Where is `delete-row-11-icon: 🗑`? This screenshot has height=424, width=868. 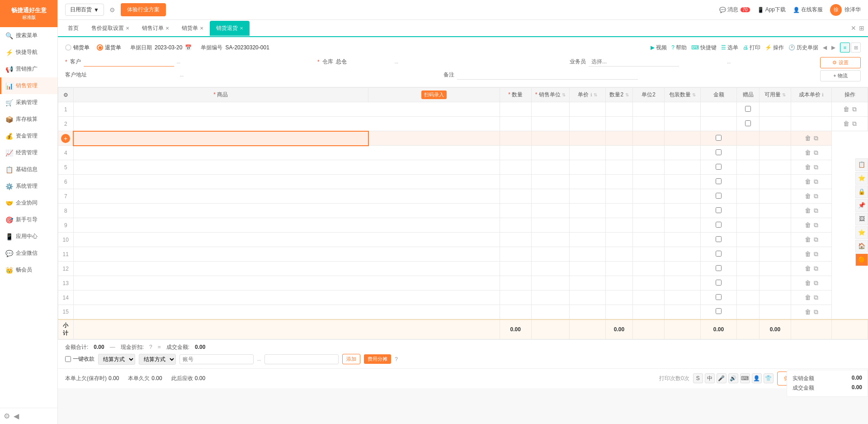
delete-row-11-icon: 🗑 is located at coordinates (808, 254).